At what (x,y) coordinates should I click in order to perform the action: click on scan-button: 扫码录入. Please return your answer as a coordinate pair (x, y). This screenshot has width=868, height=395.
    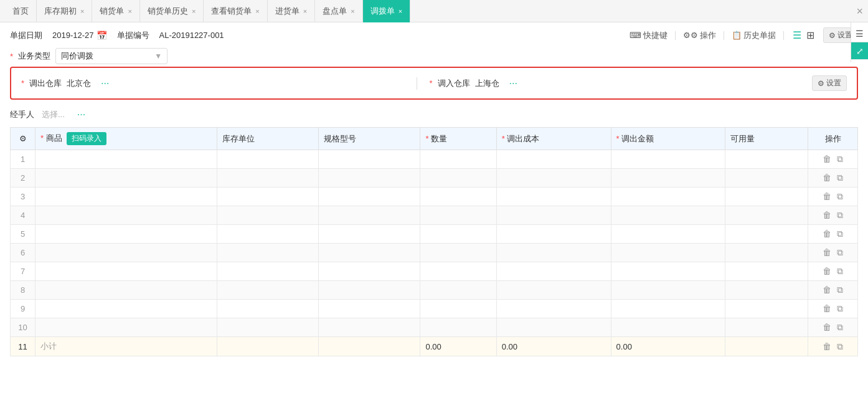
    Looking at the image, I should click on (87, 138).